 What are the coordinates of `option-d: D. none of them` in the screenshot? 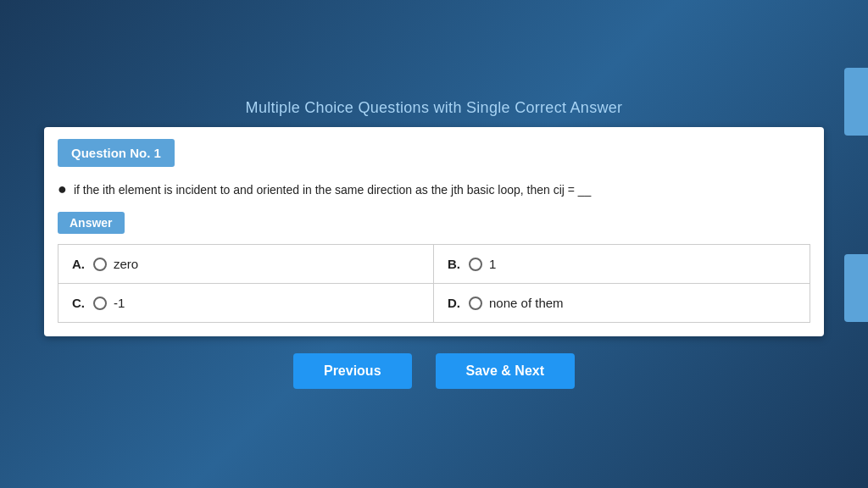 It's located at (622, 303).